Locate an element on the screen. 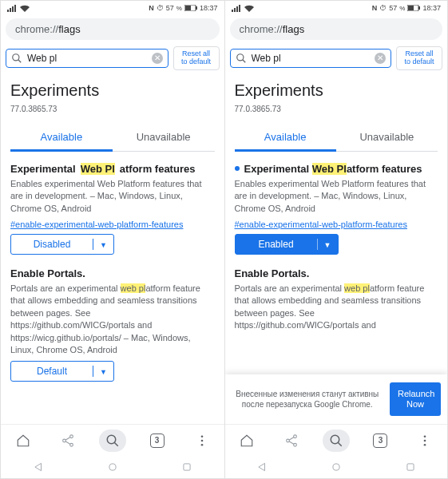 The width and height of the screenshot is (448, 479). battery-pct: 57 is located at coordinates (170, 8).